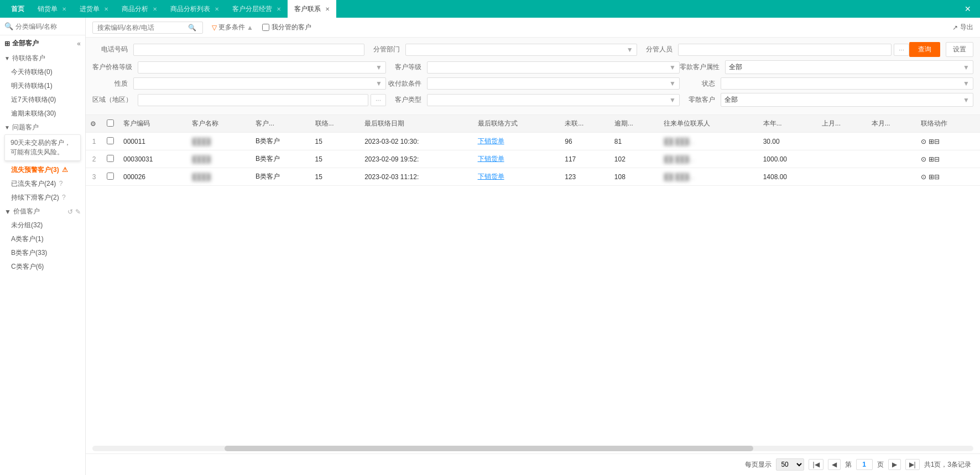 This screenshot has height=475, width=980. I want to click on filter-search-icon: 🔍, so click(192, 28).